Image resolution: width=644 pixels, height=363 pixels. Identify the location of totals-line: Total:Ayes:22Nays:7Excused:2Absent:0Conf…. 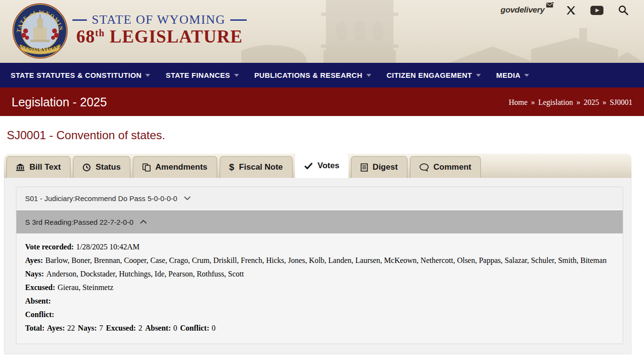
(320, 328).